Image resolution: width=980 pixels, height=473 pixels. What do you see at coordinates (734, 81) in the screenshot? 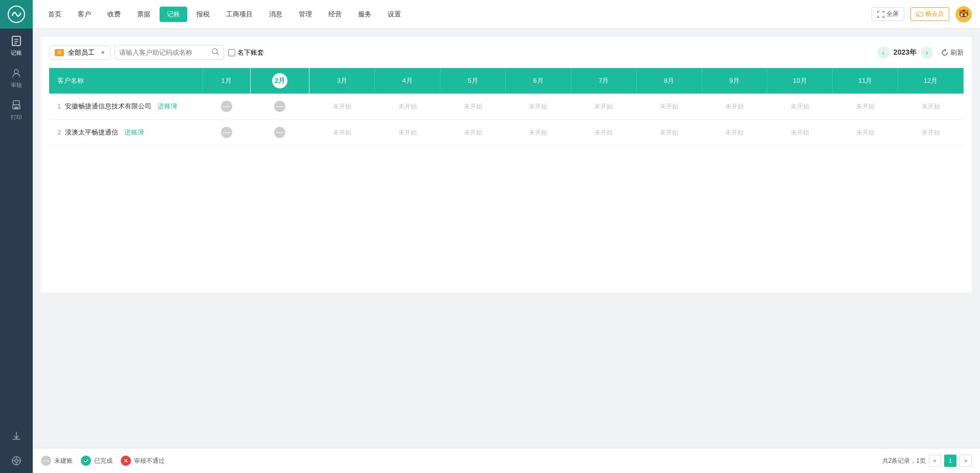
I see `col-month-9: 9月` at bounding box center [734, 81].